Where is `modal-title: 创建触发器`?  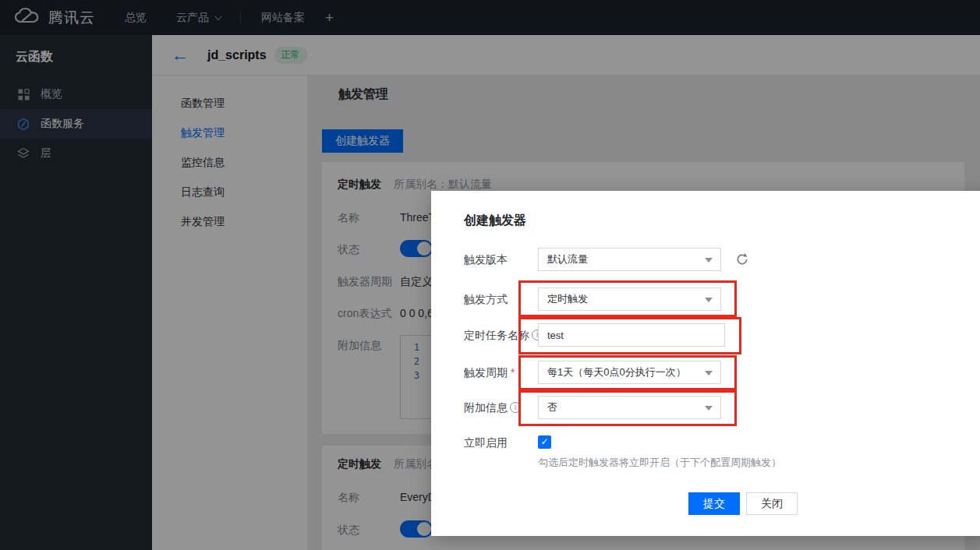
modal-title: 创建触发器 is located at coordinates (495, 221).